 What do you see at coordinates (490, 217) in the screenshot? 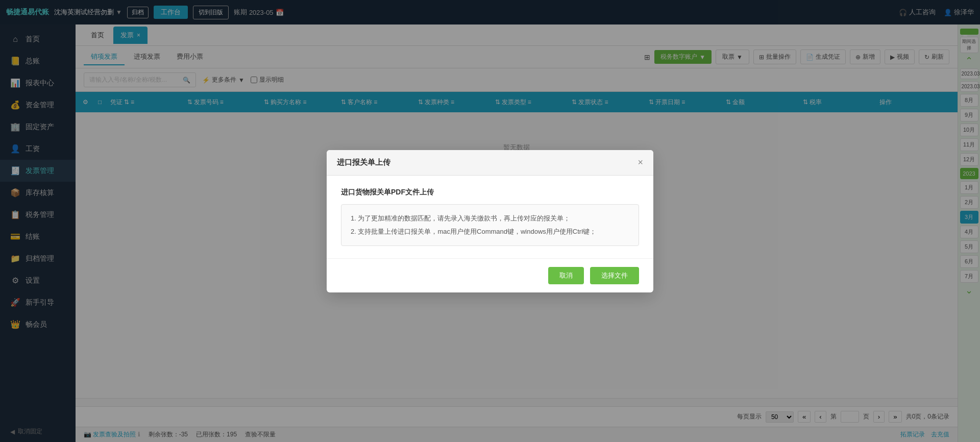
I see `modal-body: 进口货物报关单PDF文件上传 1. 为了更加精准的数据匹配，请先录入海关缴款书，…` at bounding box center [490, 217].